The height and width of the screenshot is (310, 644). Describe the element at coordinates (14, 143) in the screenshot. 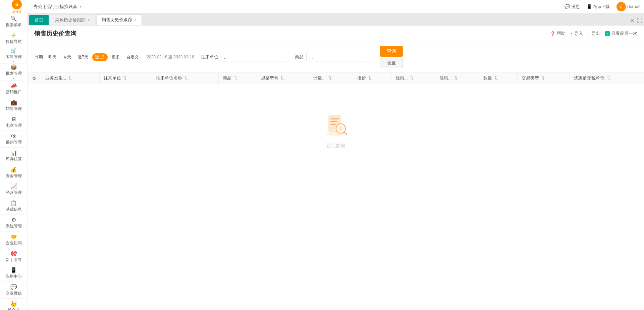

I see `purchase-mgmt-label: 采购管理` at that location.